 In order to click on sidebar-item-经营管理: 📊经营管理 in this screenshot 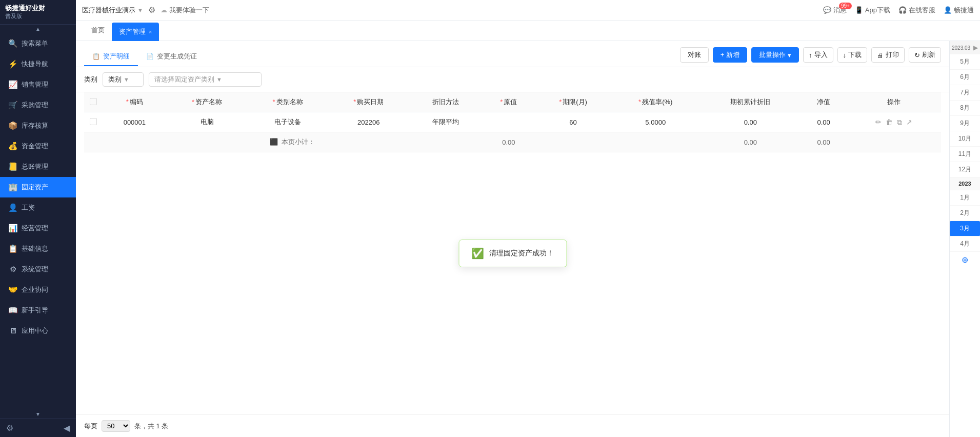, I will do `click(38, 228)`.